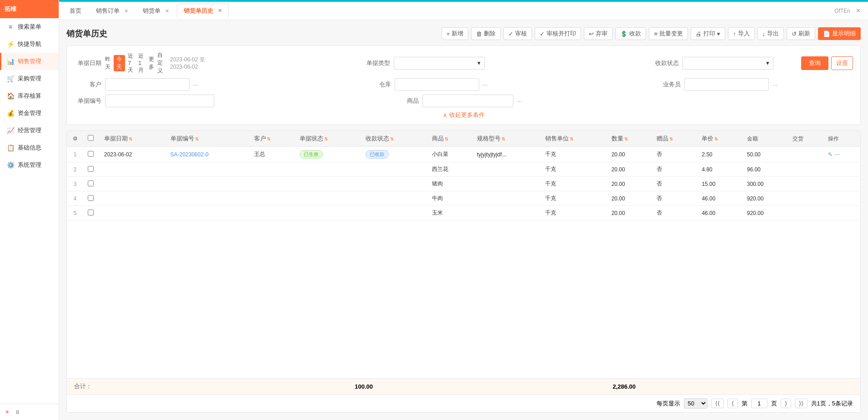  I want to click on sort-customer-icon: ⇅, so click(269, 139).